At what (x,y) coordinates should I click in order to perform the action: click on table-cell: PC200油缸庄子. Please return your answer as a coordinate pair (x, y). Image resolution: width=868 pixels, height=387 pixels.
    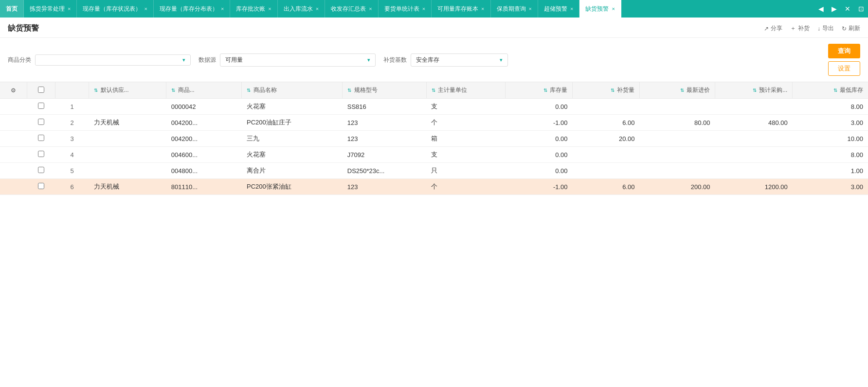
    Looking at the image, I should click on (292, 123).